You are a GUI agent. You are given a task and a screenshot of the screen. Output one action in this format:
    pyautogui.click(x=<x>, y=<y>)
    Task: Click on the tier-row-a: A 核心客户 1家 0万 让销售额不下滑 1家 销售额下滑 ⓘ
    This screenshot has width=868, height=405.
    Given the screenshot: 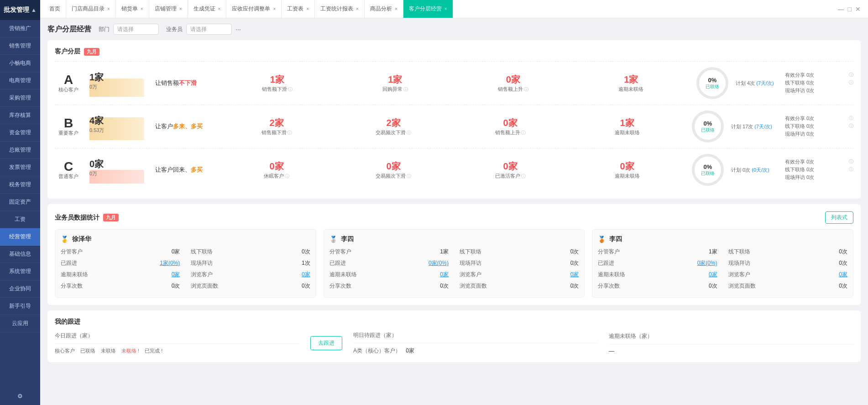 What is the action you would take?
    pyautogui.click(x=454, y=83)
    